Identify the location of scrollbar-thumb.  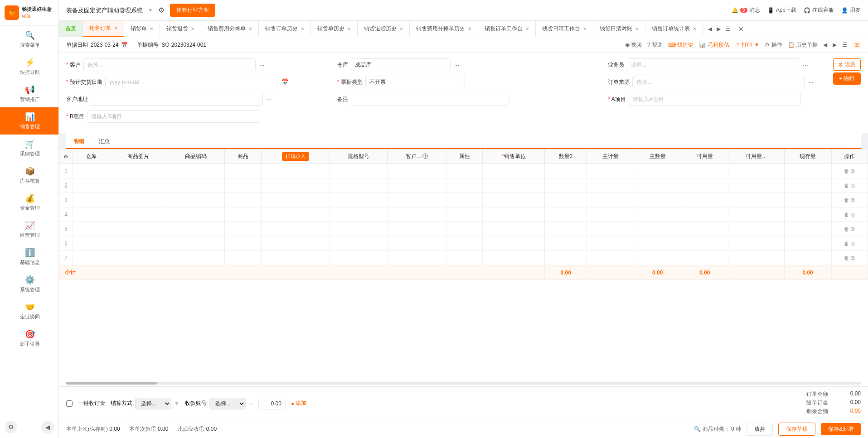
(112, 383).